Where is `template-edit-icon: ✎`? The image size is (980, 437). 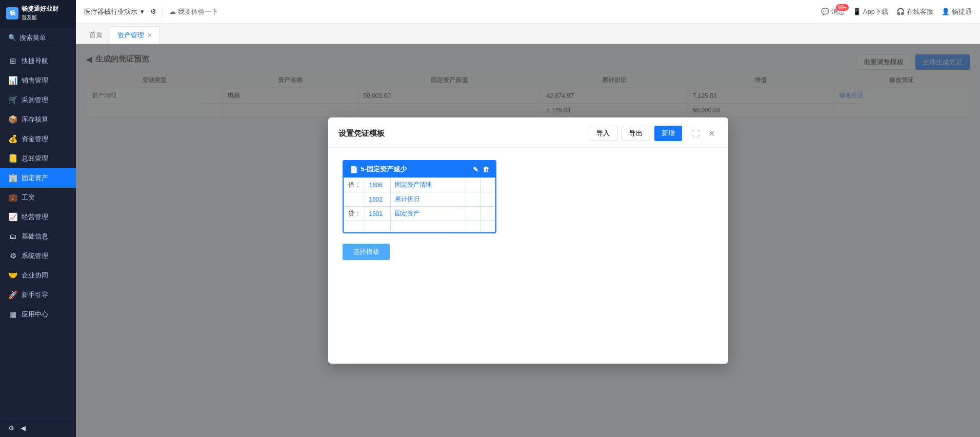
template-edit-icon: ✎ is located at coordinates (476, 169).